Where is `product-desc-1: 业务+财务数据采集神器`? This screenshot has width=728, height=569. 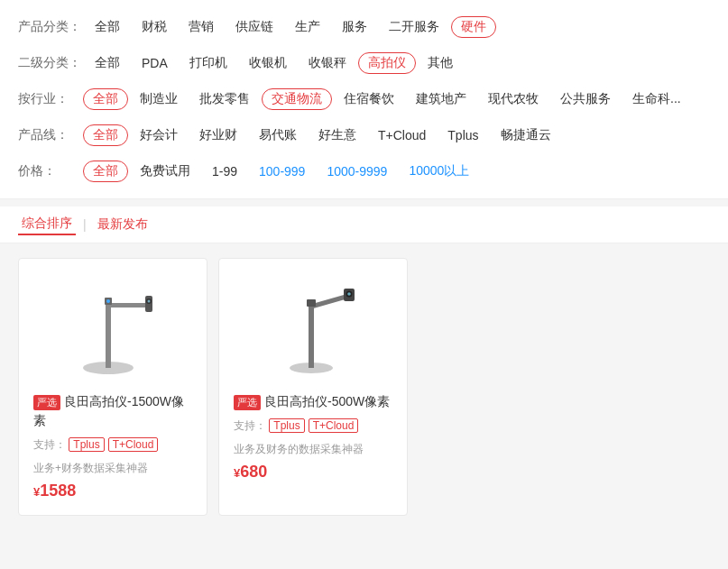
product-desc-1: 业务+财务数据采集神器 is located at coordinates (113, 469).